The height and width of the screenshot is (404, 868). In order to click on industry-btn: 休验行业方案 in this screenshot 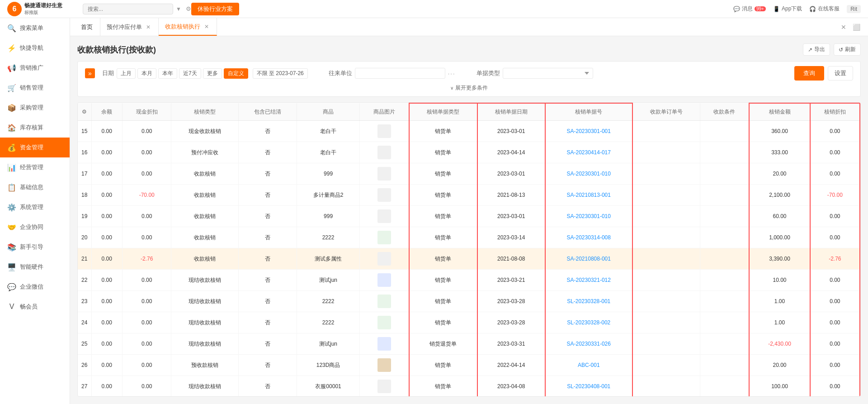, I will do `click(215, 9)`.